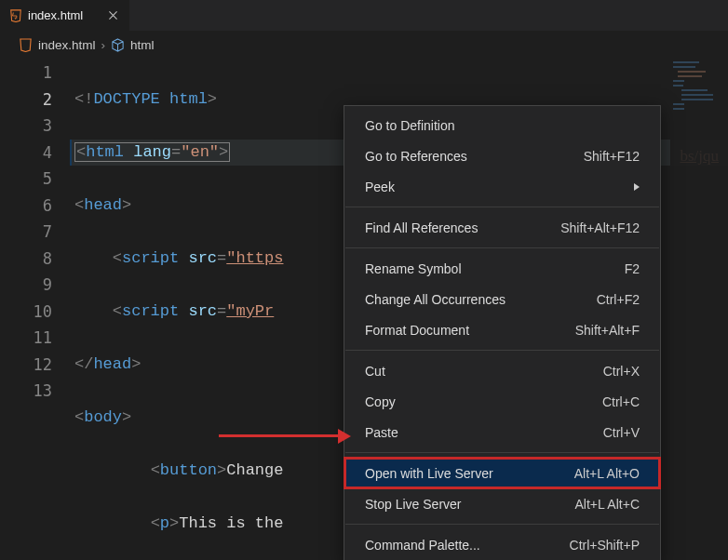 The image size is (728, 560). Describe the element at coordinates (503, 402) in the screenshot. I see `menu-copy: CopyCtrl+C` at that location.